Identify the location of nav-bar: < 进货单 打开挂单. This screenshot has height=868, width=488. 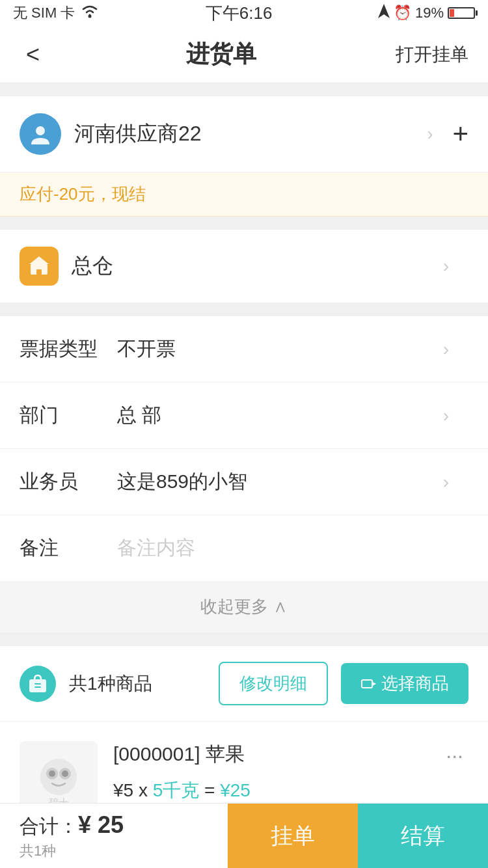
(244, 55).